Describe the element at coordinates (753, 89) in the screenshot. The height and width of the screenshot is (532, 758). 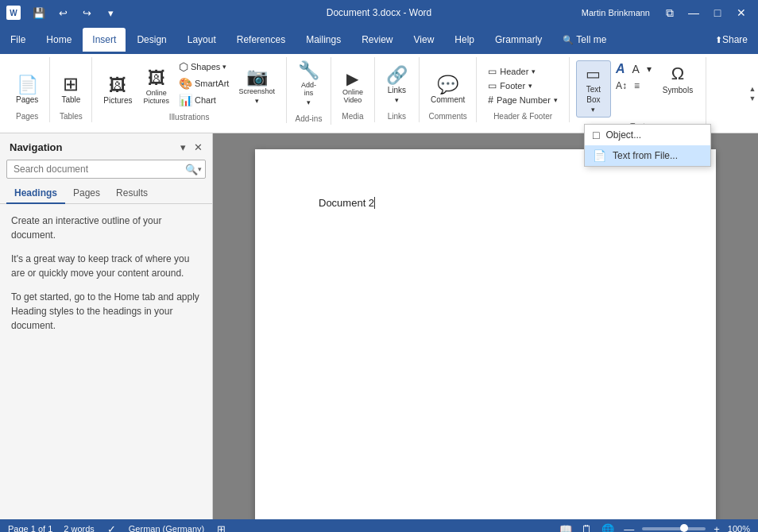
I see `ribbon-scroll-up: ▲` at that location.